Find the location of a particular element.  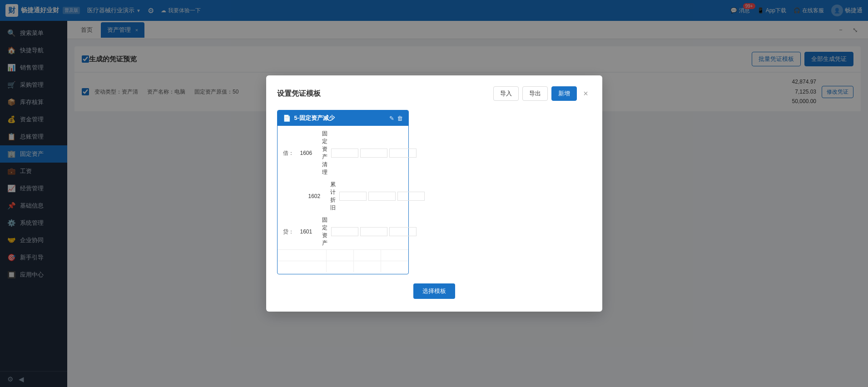

entry-name-3: 固定资产 is located at coordinates (325, 232).